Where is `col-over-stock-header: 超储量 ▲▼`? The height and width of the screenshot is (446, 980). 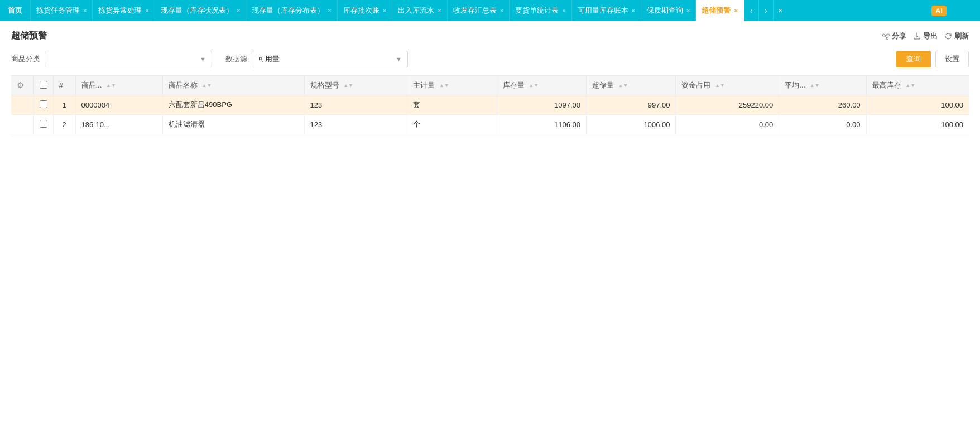
col-over-stock-header: 超储量 ▲▼ is located at coordinates (631, 86).